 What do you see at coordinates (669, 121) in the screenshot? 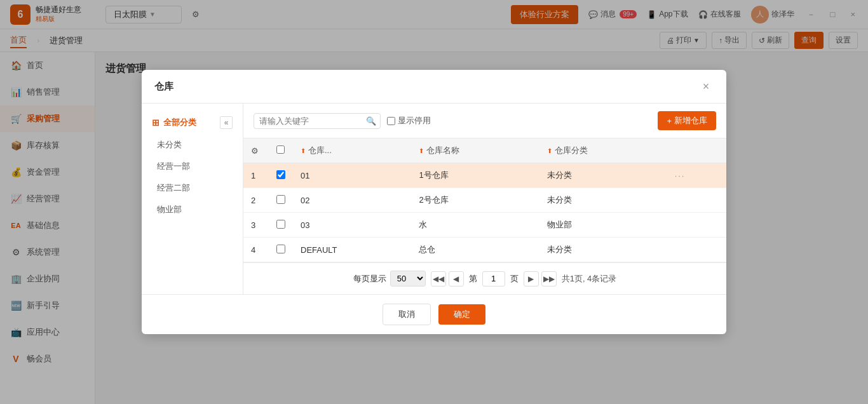
I see `plus-icon: +` at bounding box center [669, 121].